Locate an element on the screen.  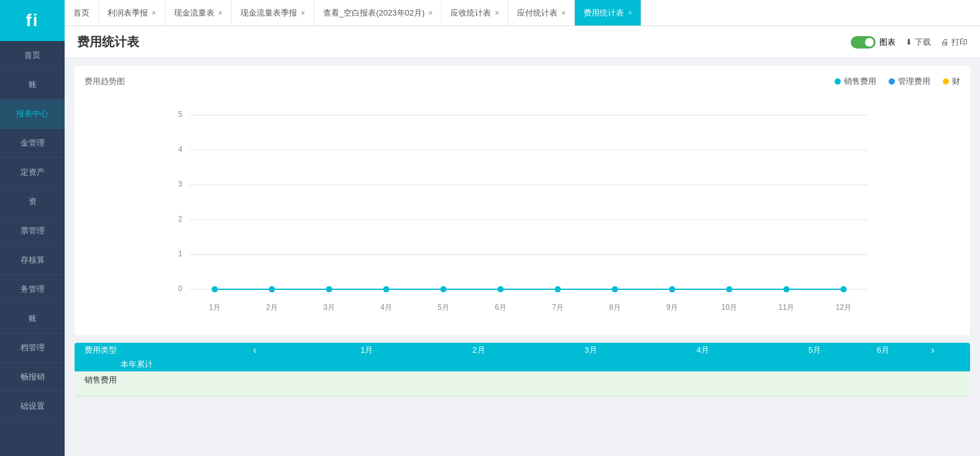
sidebar-item-payable: 账 is located at coordinates (32, 319).